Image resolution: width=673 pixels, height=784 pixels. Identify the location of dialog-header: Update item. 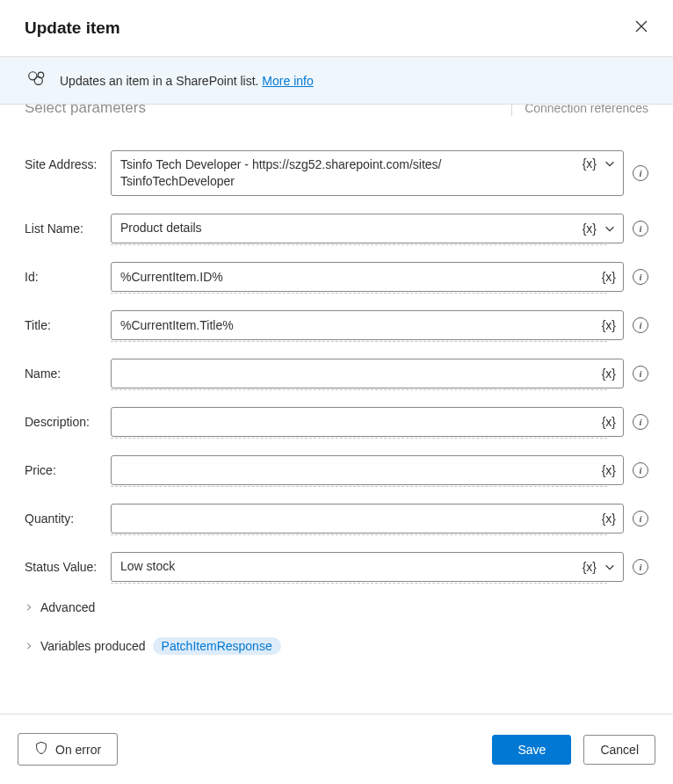
(336, 28).